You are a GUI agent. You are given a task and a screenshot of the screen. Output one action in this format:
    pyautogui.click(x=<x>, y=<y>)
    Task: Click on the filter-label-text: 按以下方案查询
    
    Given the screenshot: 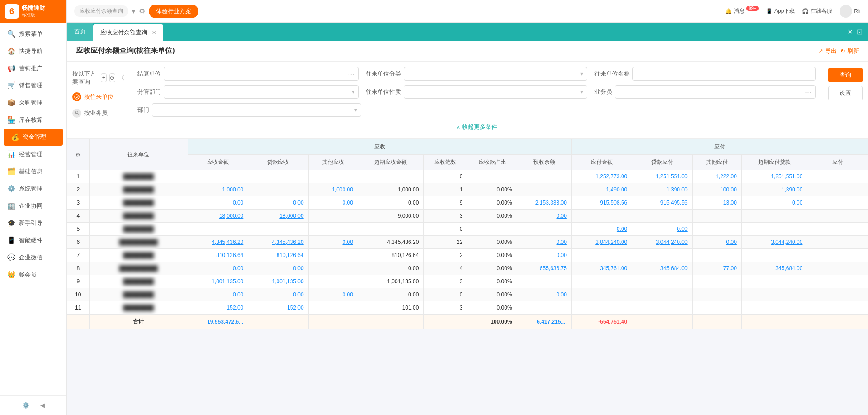 What is the action you would take?
    pyautogui.click(x=85, y=78)
    